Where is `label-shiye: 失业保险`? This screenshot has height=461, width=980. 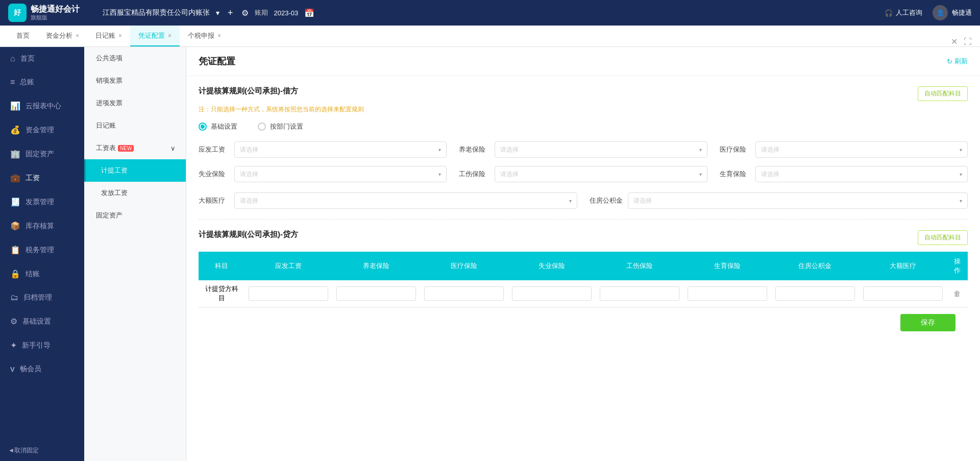
label-shiye: 失业保险 is located at coordinates (214, 174).